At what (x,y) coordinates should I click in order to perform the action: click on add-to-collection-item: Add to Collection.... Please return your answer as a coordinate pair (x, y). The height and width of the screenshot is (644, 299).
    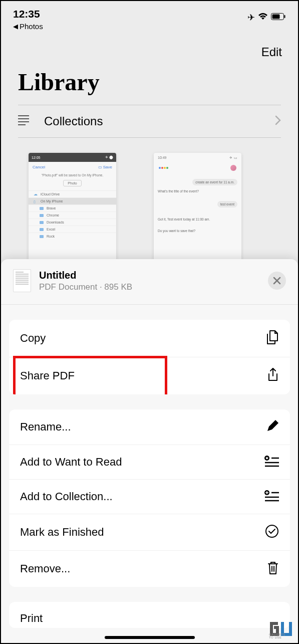
    Looking at the image, I should click on (149, 497).